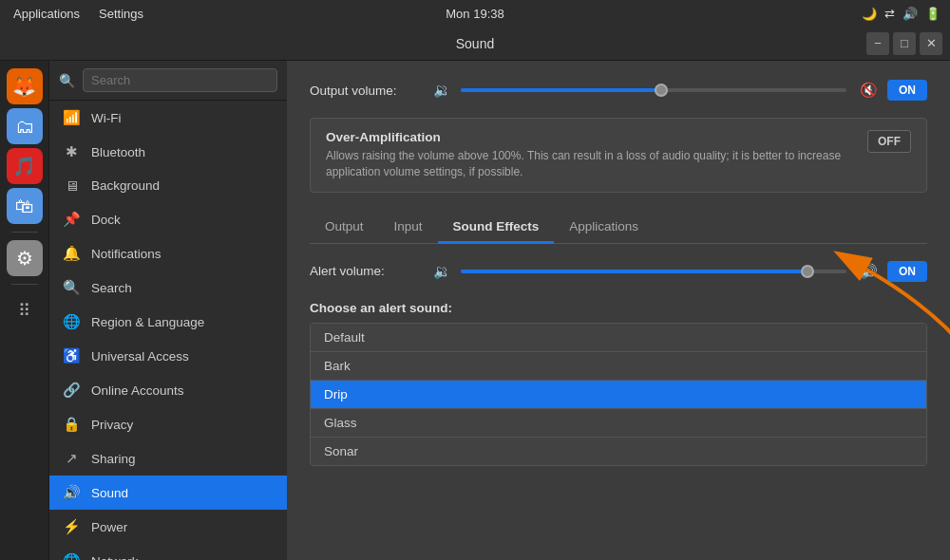  What do you see at coordinates (168, 118) in the screenshot?
I see `sidebar-item-wifi: 📶 Wi-Fi` at bounding box center [168, 118].